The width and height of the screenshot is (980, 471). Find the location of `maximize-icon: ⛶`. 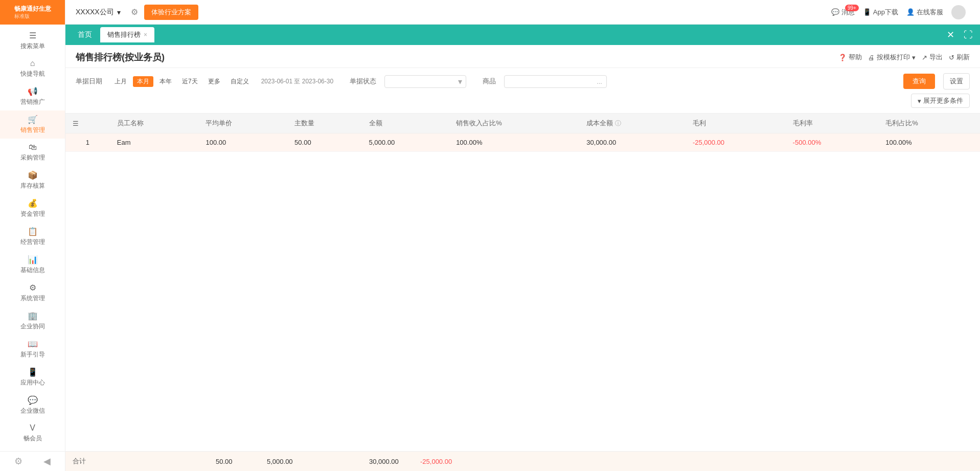

maximize-icon: ⛶ is located at coordinates (968, 35).